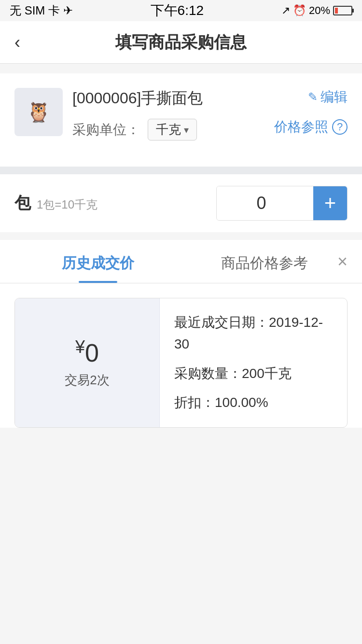 The image size is (362, 644). I want to click on alarm-icon: ⏰, so click(299, 11).